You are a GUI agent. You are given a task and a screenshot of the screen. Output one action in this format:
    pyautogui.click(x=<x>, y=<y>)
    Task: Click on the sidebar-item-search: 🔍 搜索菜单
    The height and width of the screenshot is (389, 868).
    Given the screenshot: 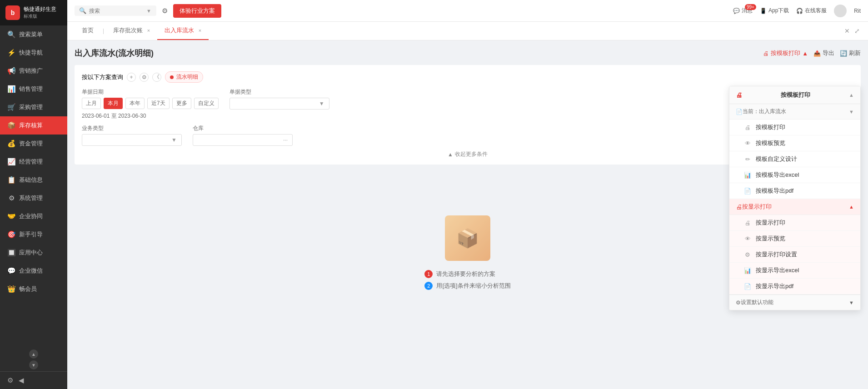 What is the action you would take?
    pyautogui.click(x=34, y=35)
    